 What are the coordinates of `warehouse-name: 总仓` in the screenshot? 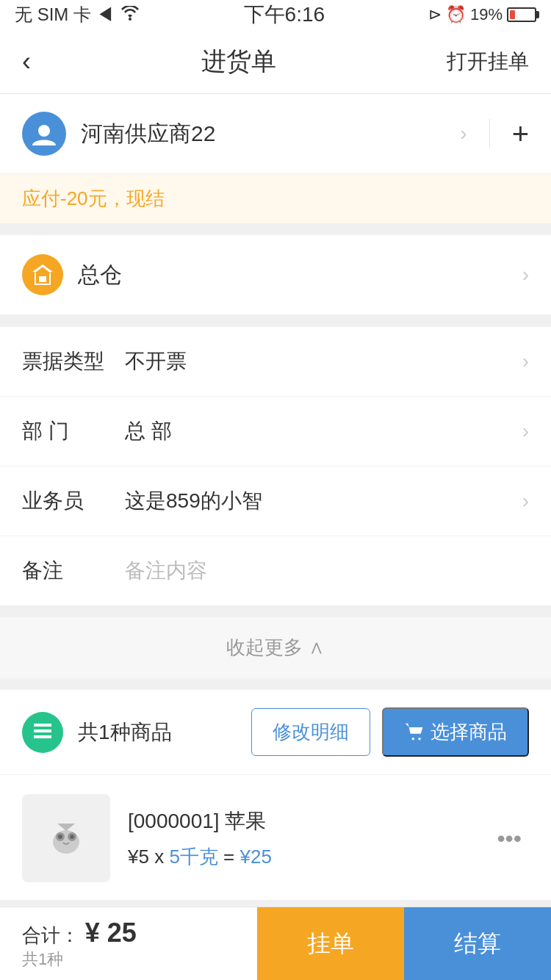 It's located at (300, 275).